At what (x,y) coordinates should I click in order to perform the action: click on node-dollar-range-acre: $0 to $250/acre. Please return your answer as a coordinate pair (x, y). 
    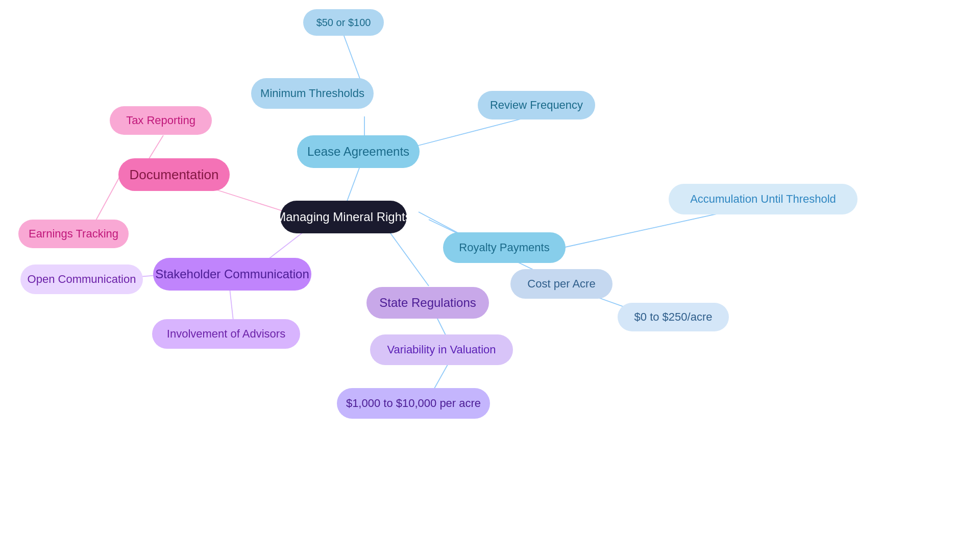
    Looking at the image, I should click on (673, 317).